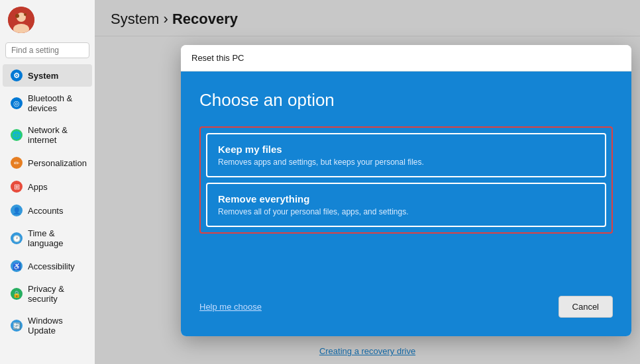  What do you see at coordinates (38, 187) in the screenshot?
I see `sidebar-label-apps: Apps` at bounding box center [38, 187].